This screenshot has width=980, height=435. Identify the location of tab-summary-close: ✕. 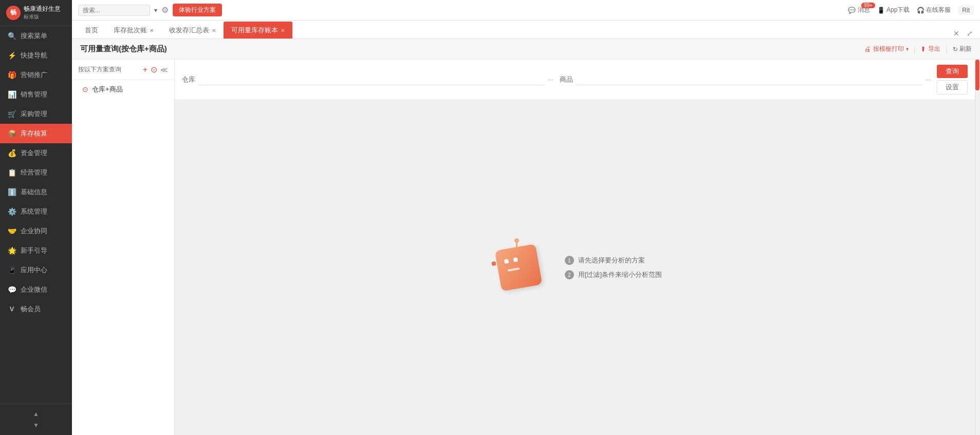
(214, 31).